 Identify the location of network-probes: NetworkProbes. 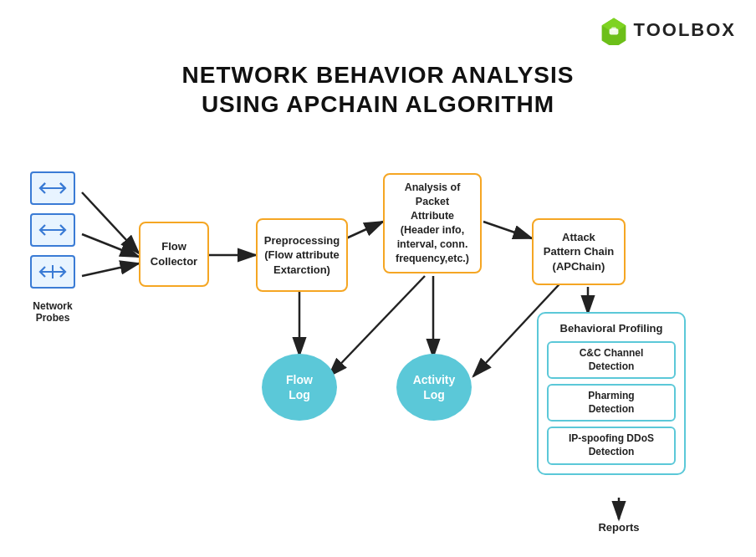
(53, 248).